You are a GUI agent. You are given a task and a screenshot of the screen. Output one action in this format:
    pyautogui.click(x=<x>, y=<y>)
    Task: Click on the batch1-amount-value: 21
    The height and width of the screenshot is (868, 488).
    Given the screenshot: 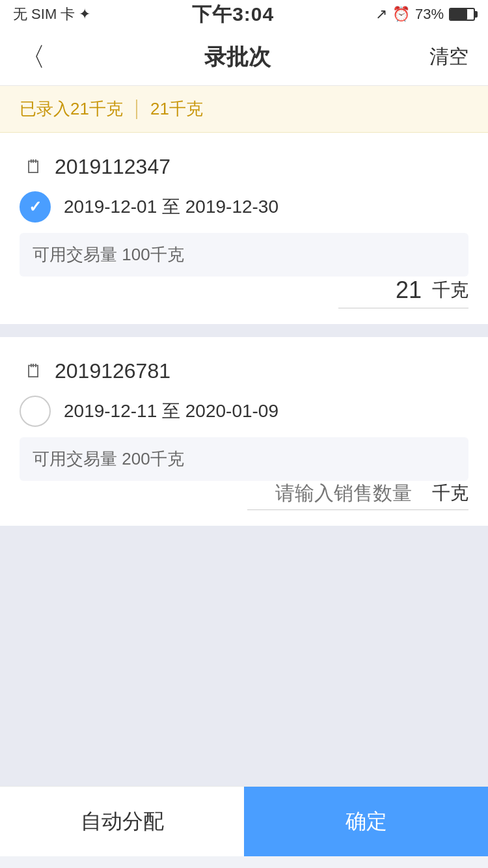 What is the action you would take?
    pyautogui.click(x=409, y=290)
    